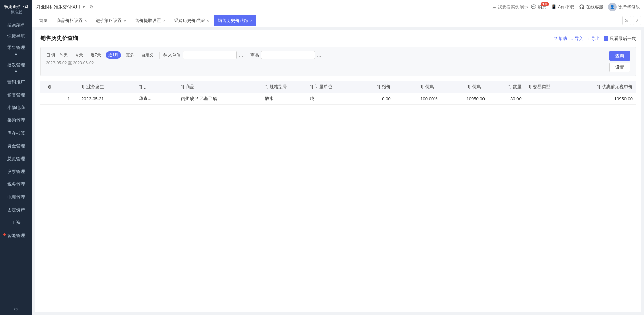 The height and width of the screenshot is (315, 644). Describe the element at coordinates (16, 210) in the screenshot. I see `sidebar-item-fixed-assets: 固定资产` at that location.